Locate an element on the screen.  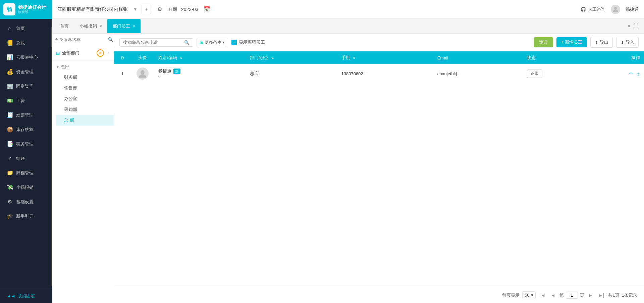
user-avatar is located at coordinates (615, 9).